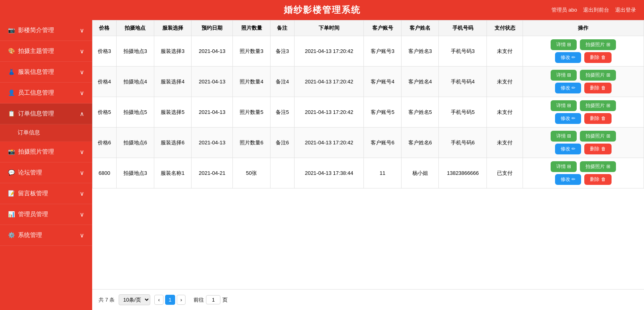 The image size is (644, 310). Describe the element at coordinates (199, 300) in the screenshot. I see `jump-prefix: 前往` at that location.